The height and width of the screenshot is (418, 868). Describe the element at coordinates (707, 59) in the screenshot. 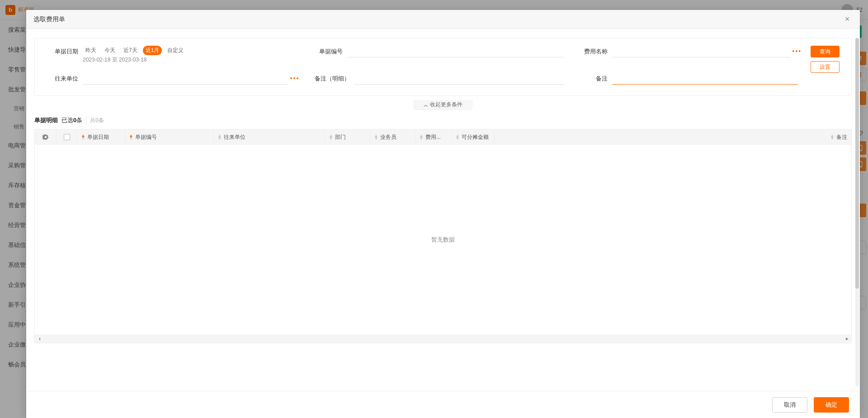

I see `filter-fee-name: 费用名称 ••• 查询 设置` at that location.